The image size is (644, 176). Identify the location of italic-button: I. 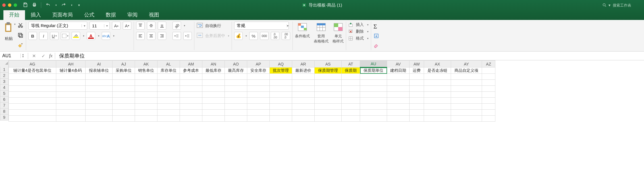
(43, 36).